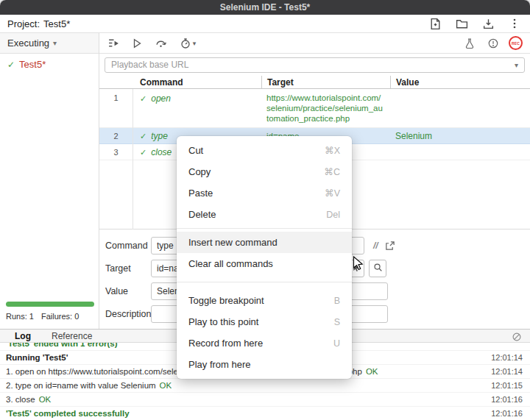  I want to click on more-menu-button, so click(515, 24).